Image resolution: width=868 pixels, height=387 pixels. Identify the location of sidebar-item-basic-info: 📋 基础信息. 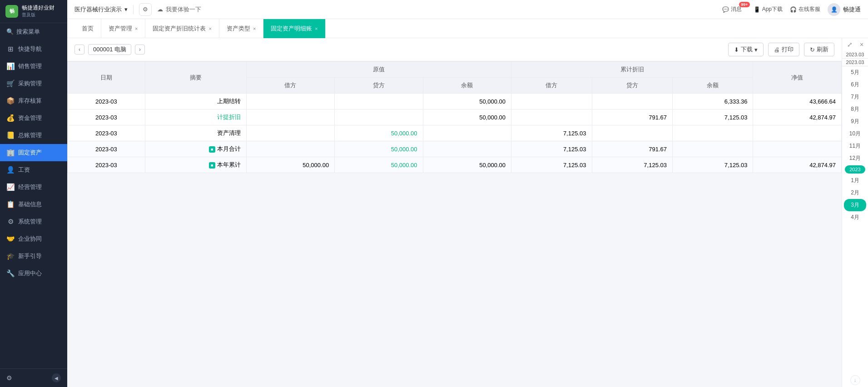
(34, 204).